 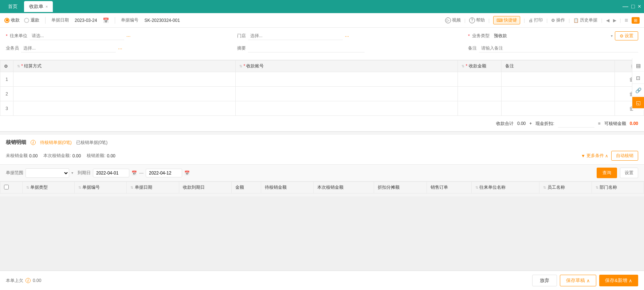 I want to click on stat-current-label: 本次核销金额:, so click(x=57, y=156).